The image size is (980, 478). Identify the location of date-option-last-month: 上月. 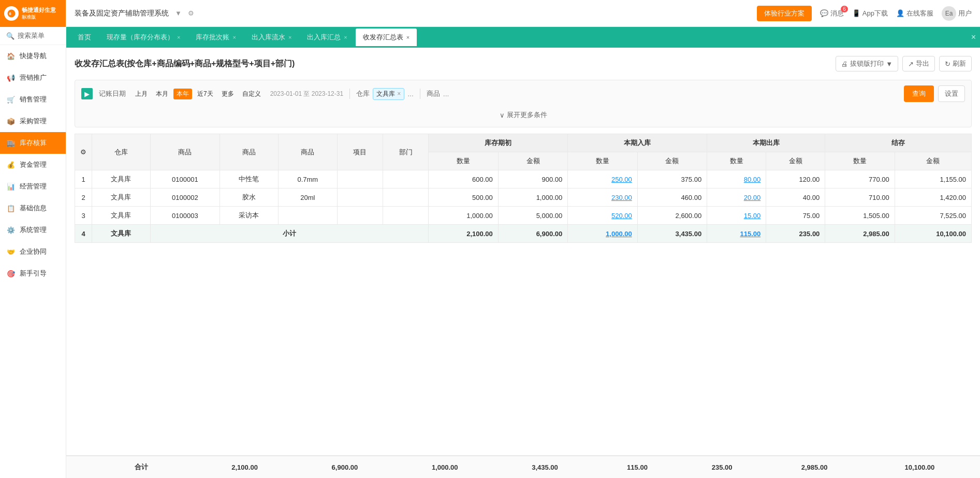
(141, 94).